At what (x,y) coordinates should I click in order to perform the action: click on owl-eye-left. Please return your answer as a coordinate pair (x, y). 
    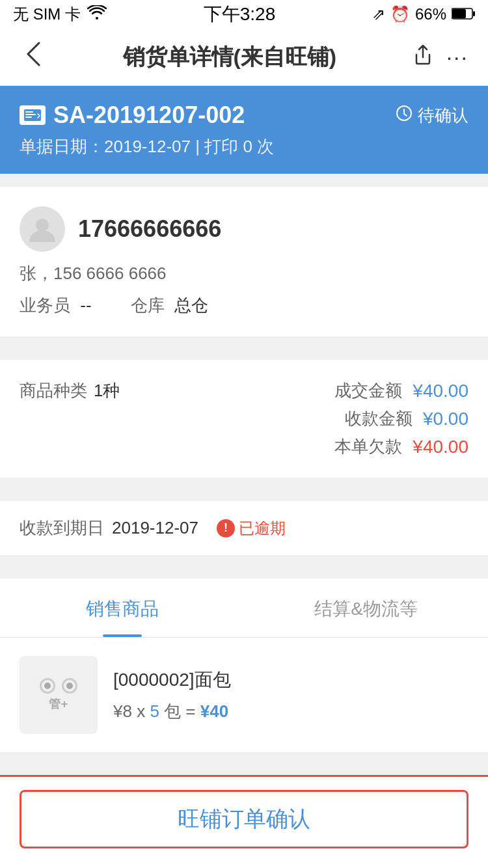
    Looking at the image, I should click on (47, 686).